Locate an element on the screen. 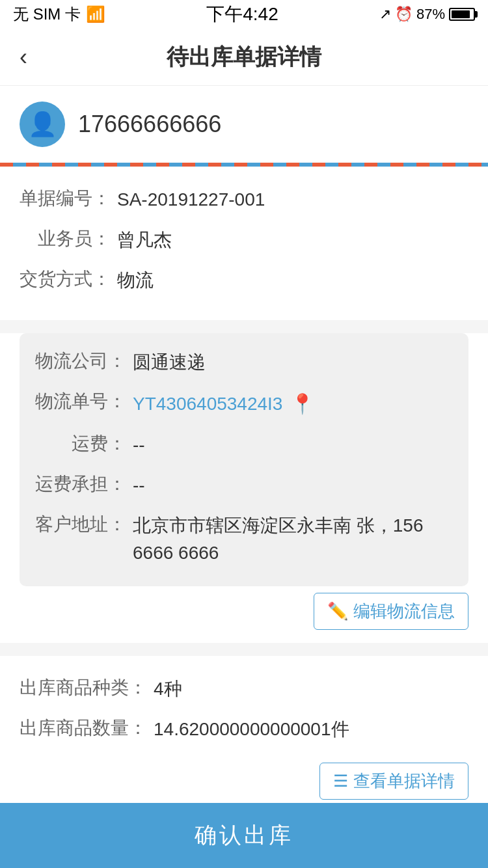  confirm-outbound-button: 确认出库 is located at coordinates (244, 835).